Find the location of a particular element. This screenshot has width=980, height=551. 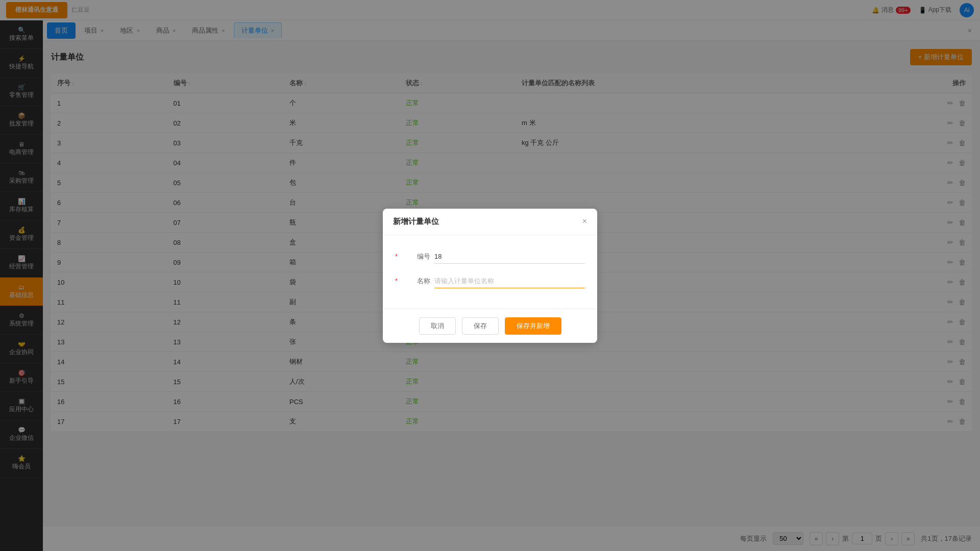

add-unit-modal: 新增计量单位 × * 编号 * 名称 取消 保存 保存并新增 is located at coordinates (490, 276).